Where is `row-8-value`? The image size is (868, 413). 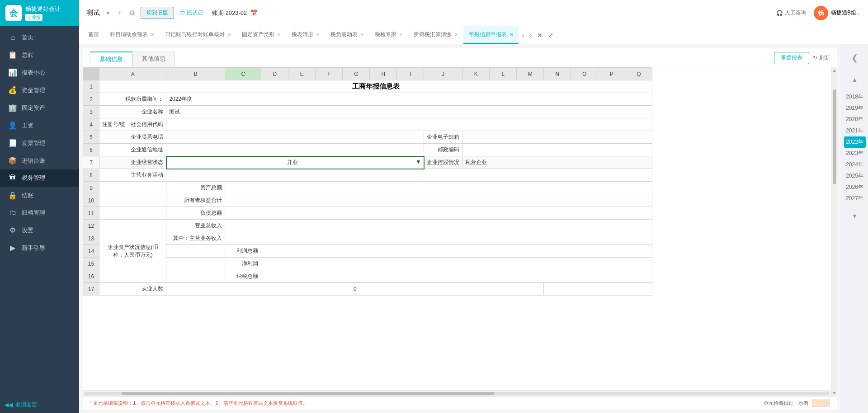
row-8-value is located at coordinates (410, 175).